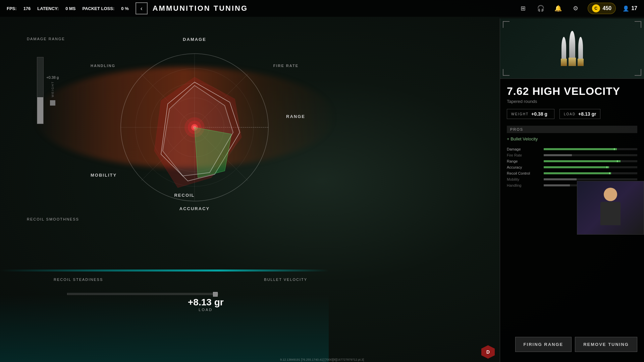 Image resolution: width=644 pixels, height=362 pixels. What do you see at coordinates (617, 161) in the screenshot?
I see `stat-marker-range` at bounding box center [617, 161].